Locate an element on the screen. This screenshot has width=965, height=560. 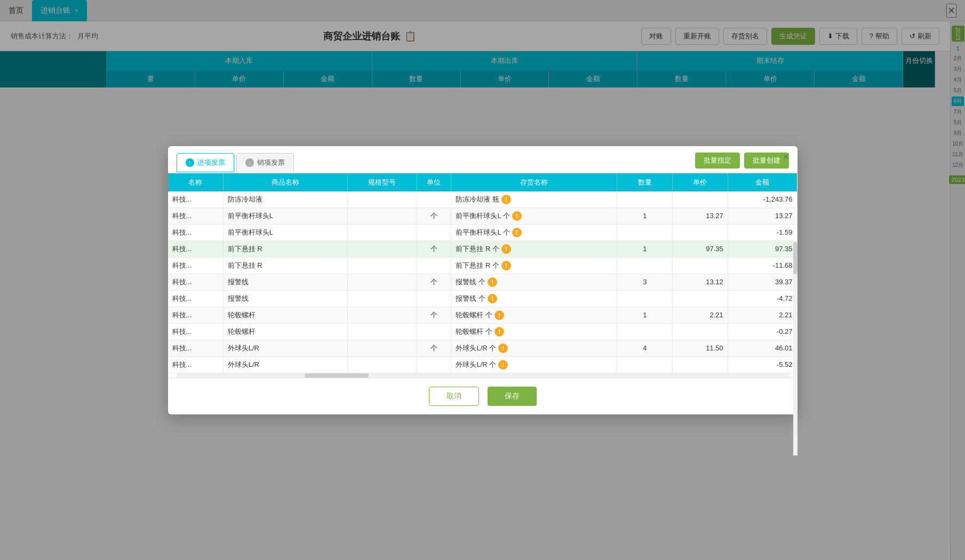
cell-quantity: 4 is located at coordinates (645, 348).